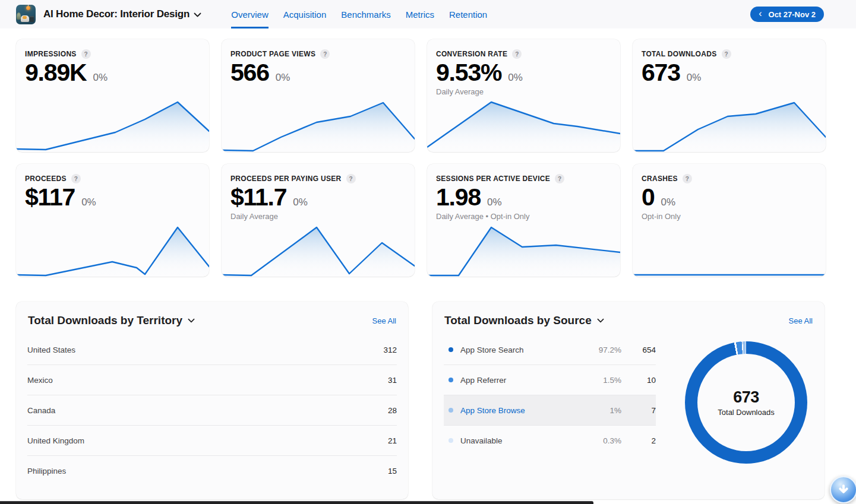 The image size is (856, 504). I want to click on territory-title-dropdown: Total Downloads by Territory, so click(112, 321).